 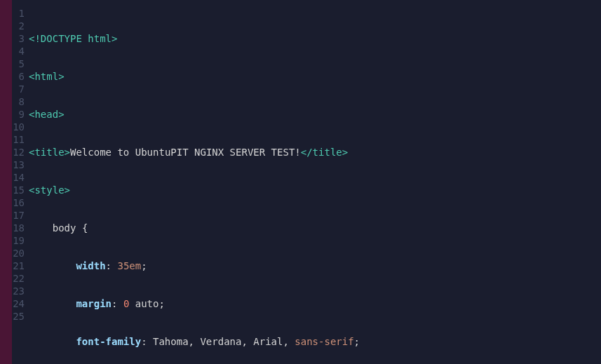 What do you see at coordinates (18, 190) in the screenshot?
I see `line-number: 15` at bounding box center [18, 190].